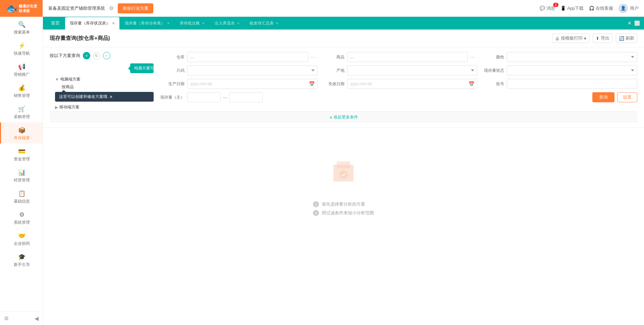 The height and width of the screenshot is (325, 644). I want to click on scheme-tree: ▼ 电脑端方案 按商品 这里可以创建和修改方案哦 ✕, so click(102, 93).